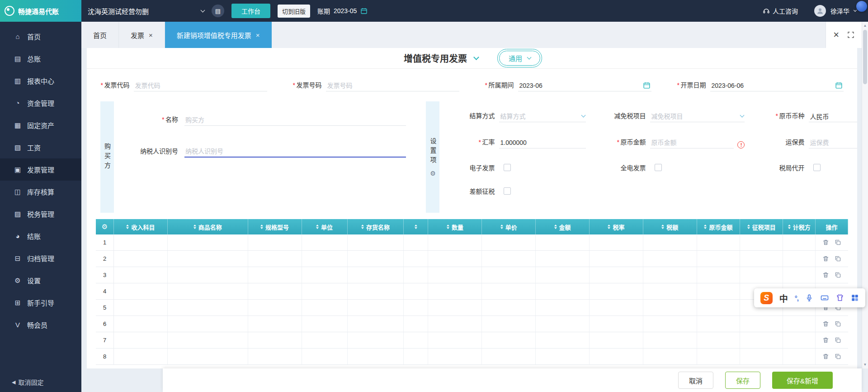  Describe the element at coordinates (294, 11) in the screenshot. I see `switch-old-version-button: 切到旧版` at that location.